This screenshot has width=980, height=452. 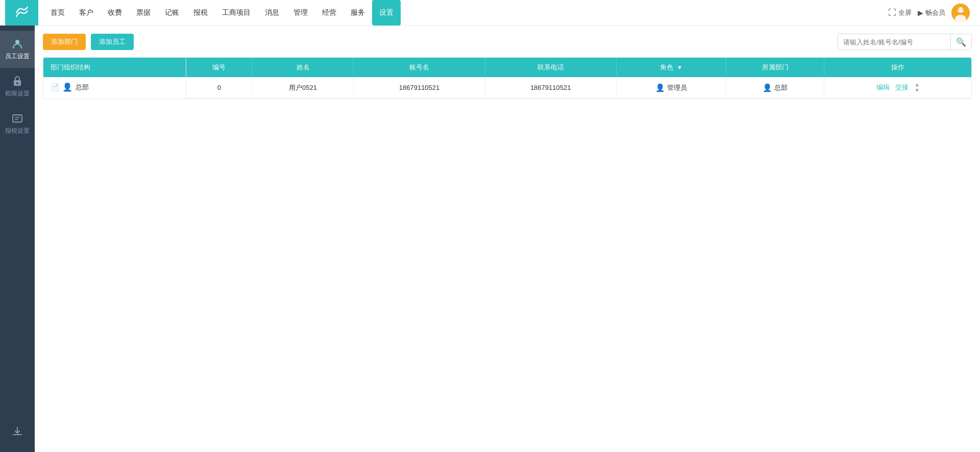 What do you see at coordinates (219, 67) in the screenshot?
I see `col-id: 编号` at bounding box center [219, 67].